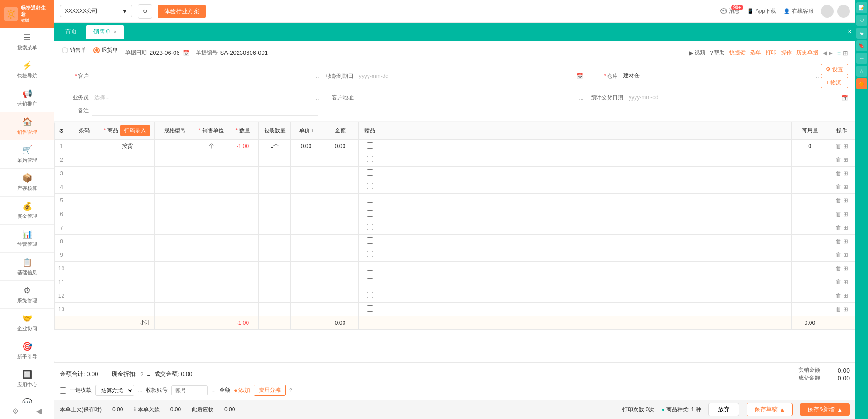 This screenshot has width=868, height=419. Describe the element at coordinates (39, 411) in the screenshot. I see `sidebar-collapse-btn: ◀` at that location.